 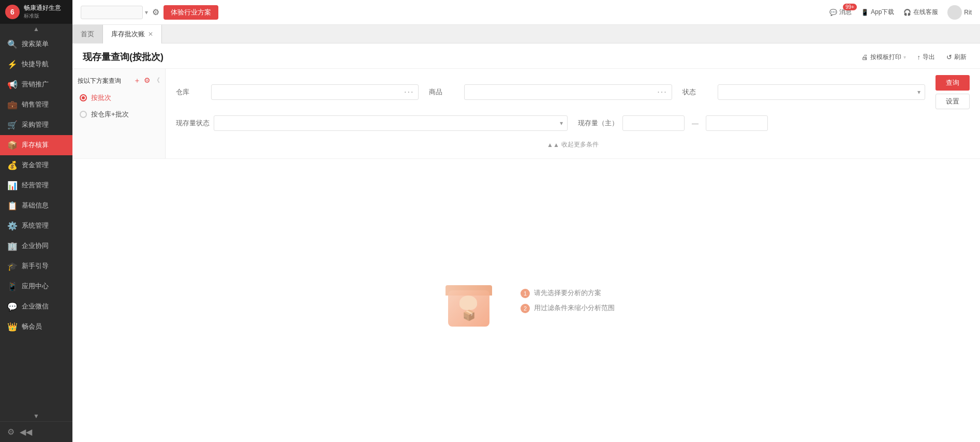 I want to click on product-dots: ···, so click(x=662, y=92).